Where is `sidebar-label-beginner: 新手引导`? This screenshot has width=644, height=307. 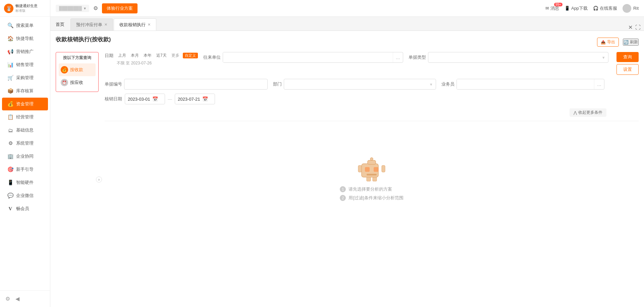 sidebar-label-beginner: 新手引导 is located at coordinates (25, 169).